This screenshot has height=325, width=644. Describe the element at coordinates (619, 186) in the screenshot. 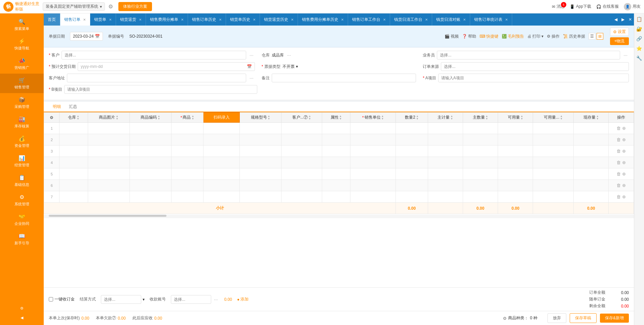

I see `row-6-delete-icon: 🗑` at that location.